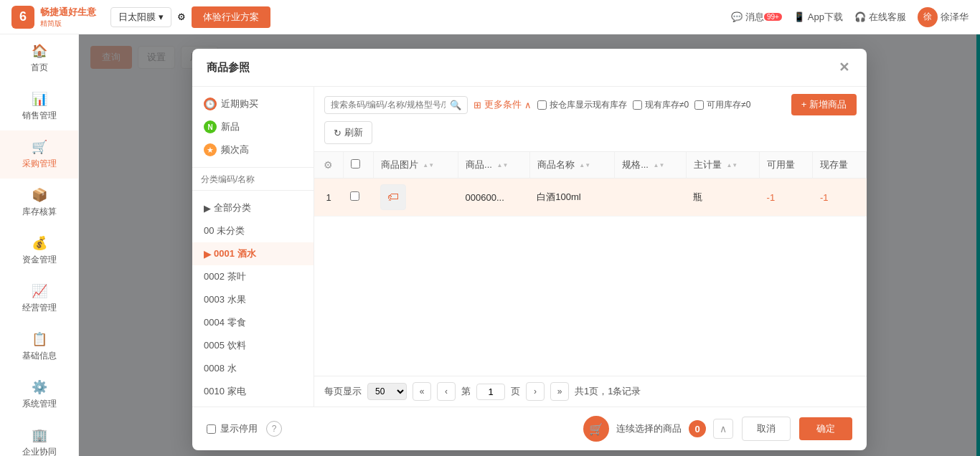 This screenshot has width=980, height=456. I want to click on column-settings-icon: ⚙, so click(329, 165).